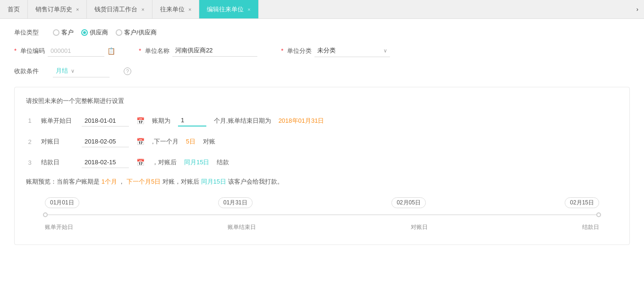 This screenshot has height=287, width=644. I want to click on unit-name-required: *, so click(140, 51).